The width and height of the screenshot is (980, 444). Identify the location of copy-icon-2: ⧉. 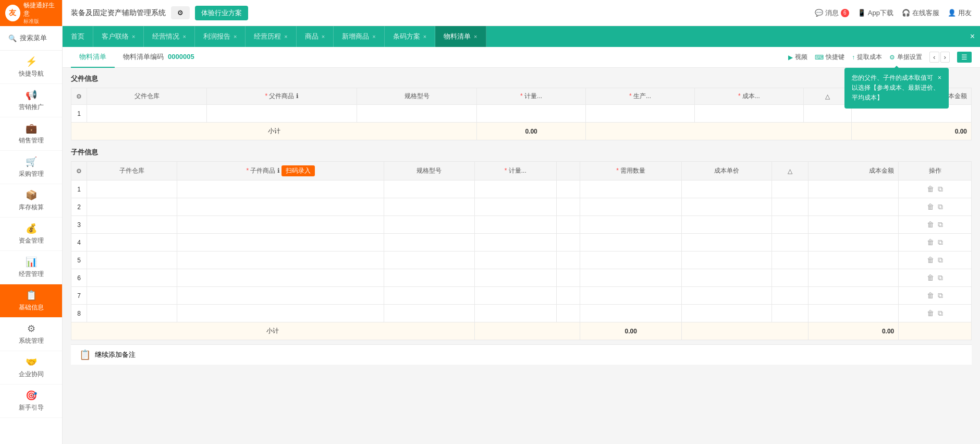
(940, 207).